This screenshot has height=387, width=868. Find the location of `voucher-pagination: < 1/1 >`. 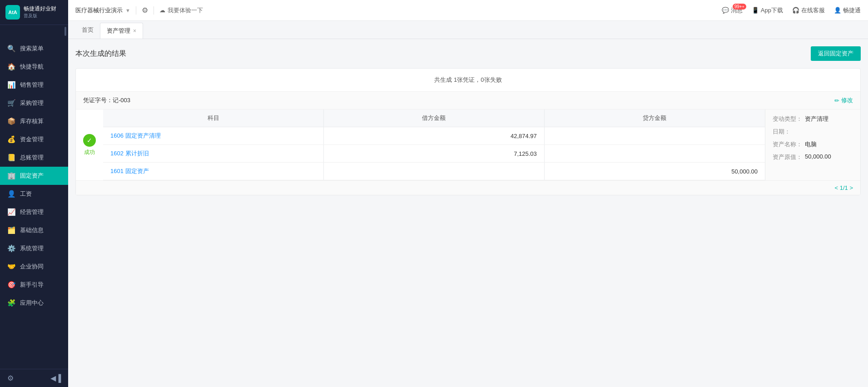

voucher-pagination: < 1/1 > is located at coordinates (468, 188).